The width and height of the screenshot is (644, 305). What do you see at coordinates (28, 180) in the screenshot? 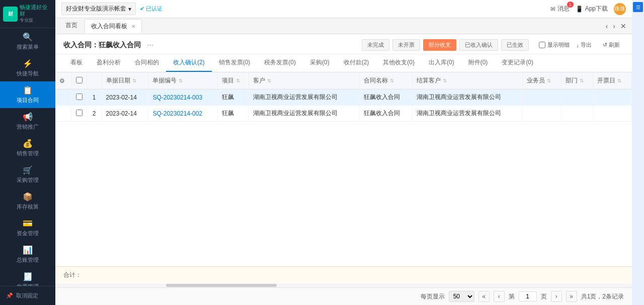
I see `sidebar-label-5: 采购管理` at bounding box center [28, 180].